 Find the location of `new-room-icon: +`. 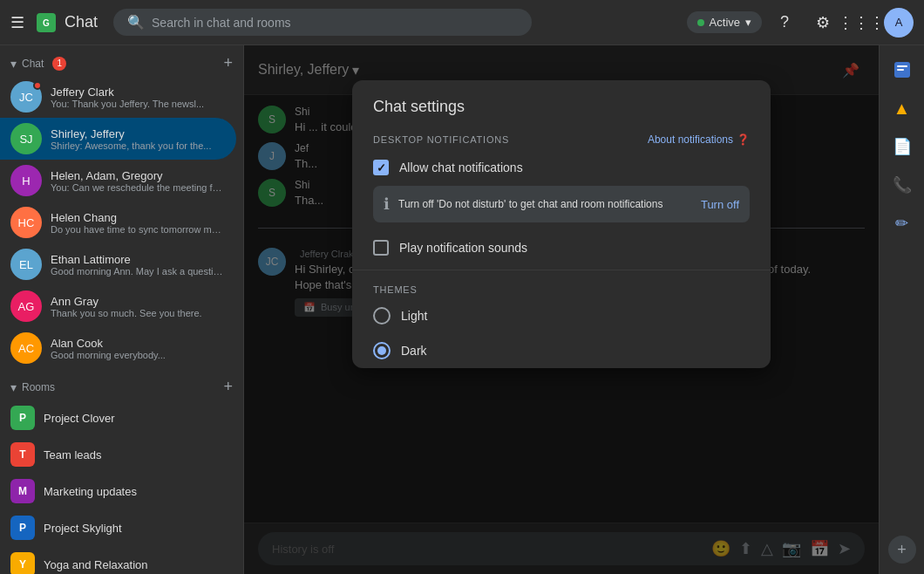

new-room-icon: + is located at coordinates (228, 387).